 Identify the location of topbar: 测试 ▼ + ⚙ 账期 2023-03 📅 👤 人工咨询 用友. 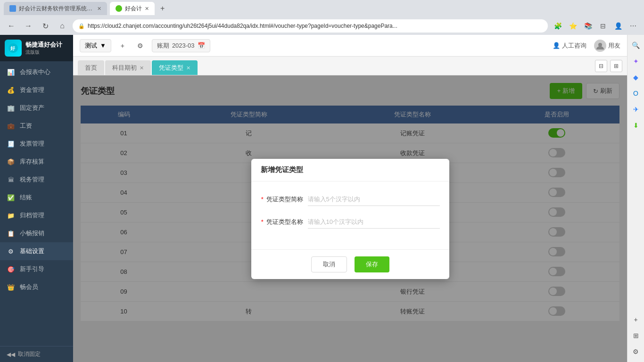
(350, 46).